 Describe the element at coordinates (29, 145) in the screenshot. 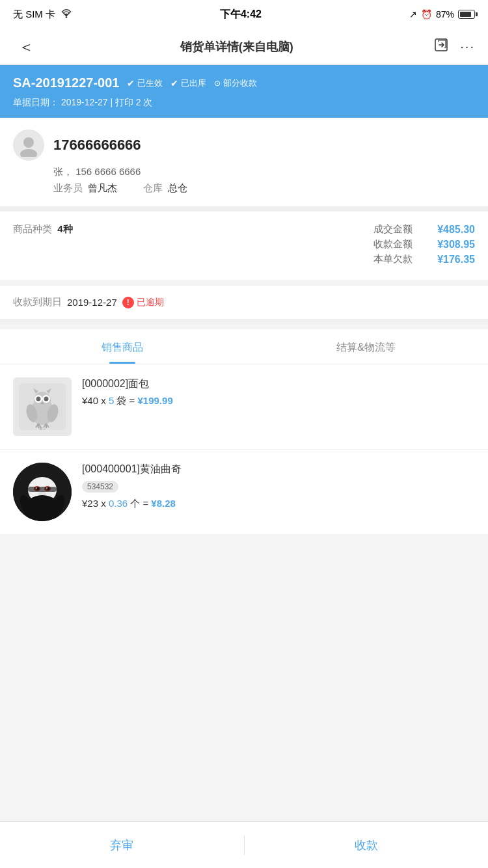

I see `customer-avatar` at that location.